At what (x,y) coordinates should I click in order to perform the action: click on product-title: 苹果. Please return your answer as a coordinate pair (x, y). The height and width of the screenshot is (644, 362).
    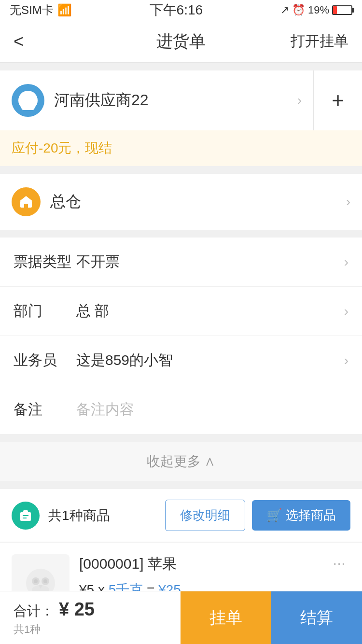
    Looking at the image, I should click on (162, 564).